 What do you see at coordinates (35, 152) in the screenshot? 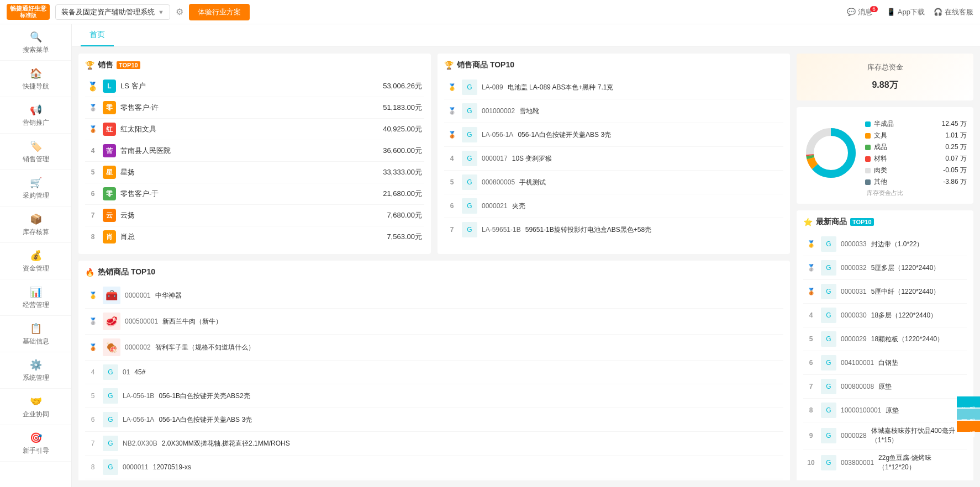
I see `sidebar-item-sales: 🏷️ 销售管理` at bounding box center [35, 152].